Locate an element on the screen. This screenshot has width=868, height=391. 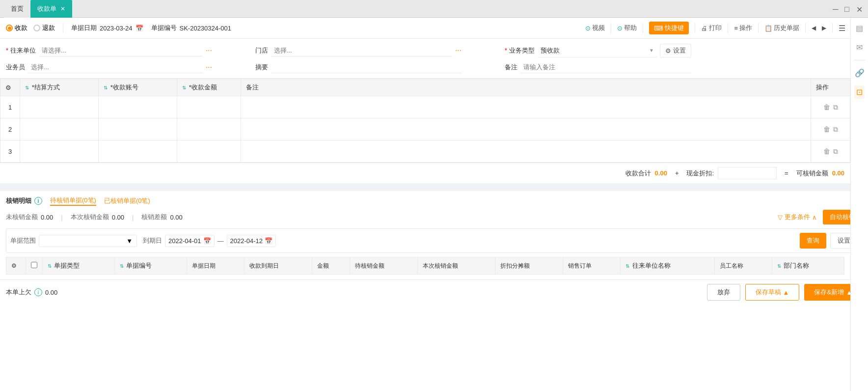
video-icon: ⊙ is located at coordinates (588, 28).